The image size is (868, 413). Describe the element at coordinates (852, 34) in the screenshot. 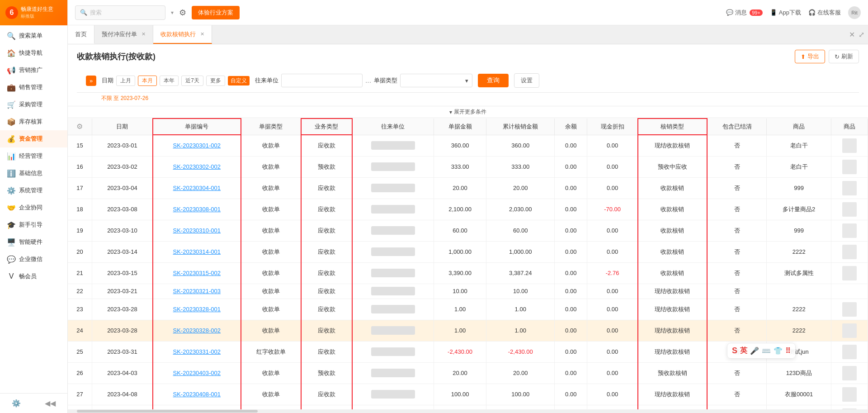

I see `tab-close-all-button: ✕` at that location.